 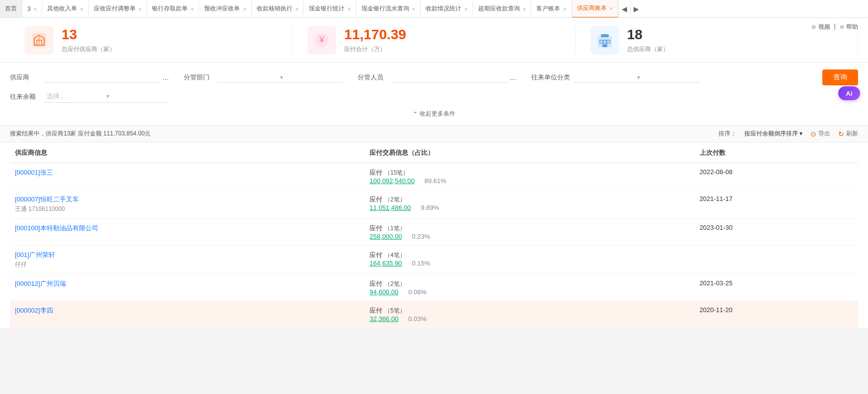 I want to click on nav-tab-bank: 银行存取款单 ×, so click(x=173, y=9).